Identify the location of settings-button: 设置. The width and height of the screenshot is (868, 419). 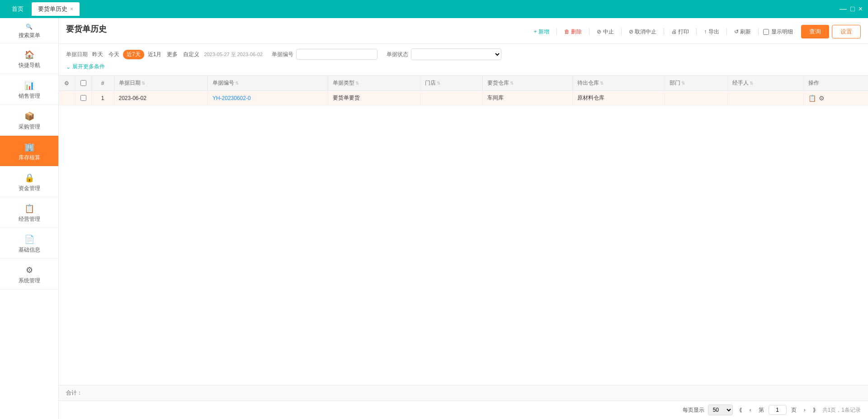
(846, 32).